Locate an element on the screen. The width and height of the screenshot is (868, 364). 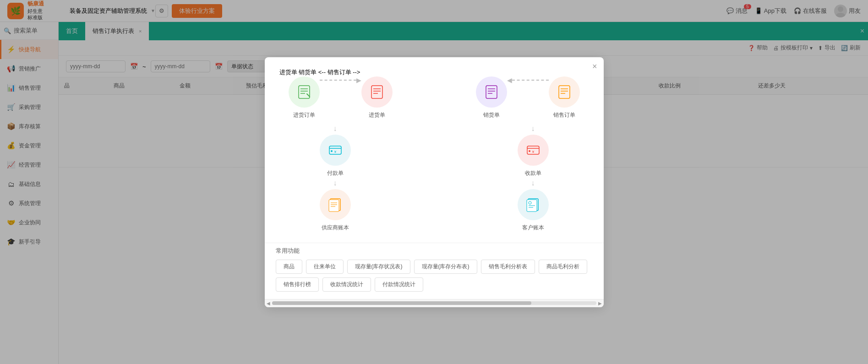
common-btn-销售毛利分析表: 销售毛利分析表 is located at coordinates (508, 266).